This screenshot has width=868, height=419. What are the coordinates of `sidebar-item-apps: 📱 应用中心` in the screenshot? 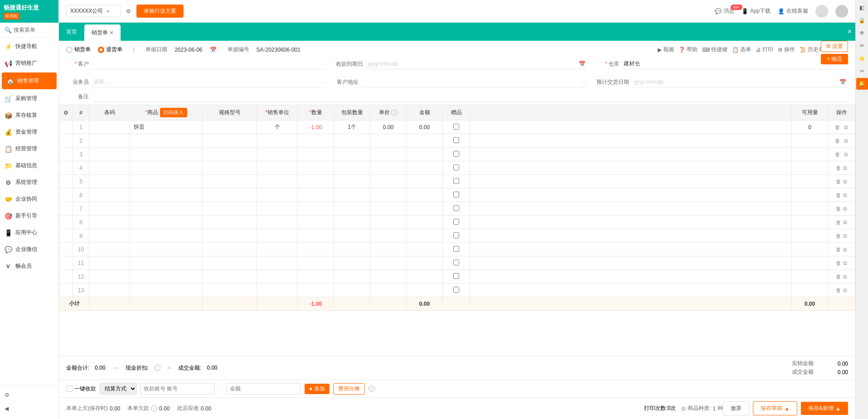 It's located at (29, 233).